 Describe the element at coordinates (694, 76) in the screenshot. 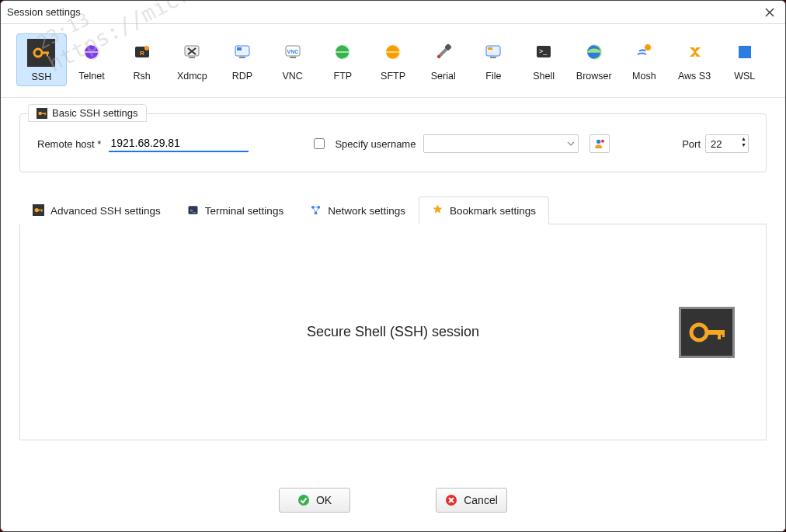

I see `session-type-label: Aws S3` at that location.